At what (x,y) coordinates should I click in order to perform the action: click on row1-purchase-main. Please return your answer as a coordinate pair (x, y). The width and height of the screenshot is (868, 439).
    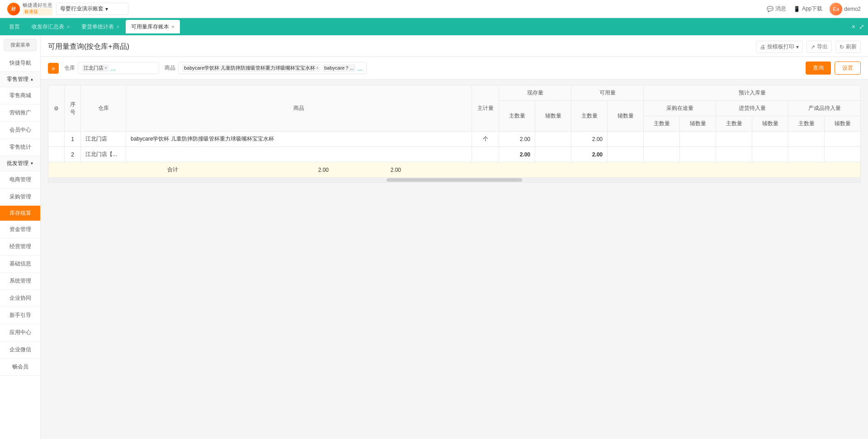
    Looking at the image, I should click on (662, 139).